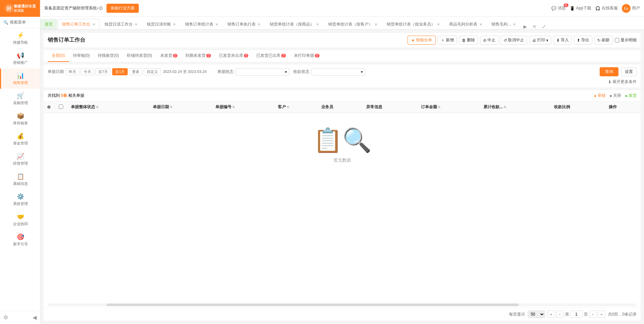 This screenshot has height=324, width=644. Describe the element at coordinates (600, 95) in the screenshot. I see `batch-audit-btn: ● 审核` at that location.